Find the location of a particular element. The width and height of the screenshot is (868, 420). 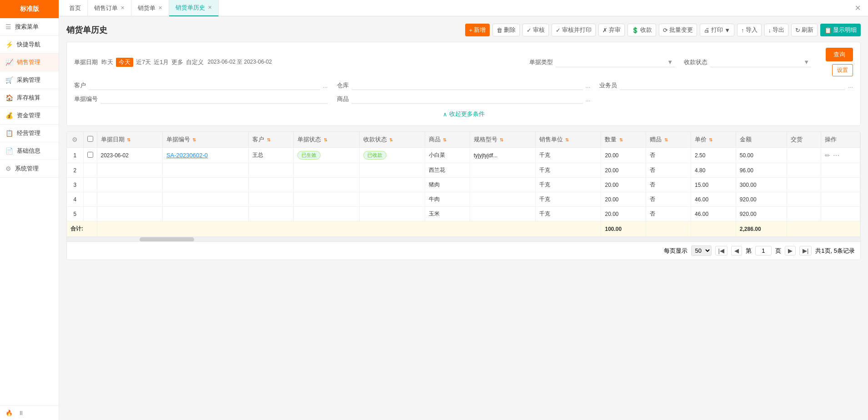

sidebar-item-label: 搜索菜单 is located at coordinates (27, 27).